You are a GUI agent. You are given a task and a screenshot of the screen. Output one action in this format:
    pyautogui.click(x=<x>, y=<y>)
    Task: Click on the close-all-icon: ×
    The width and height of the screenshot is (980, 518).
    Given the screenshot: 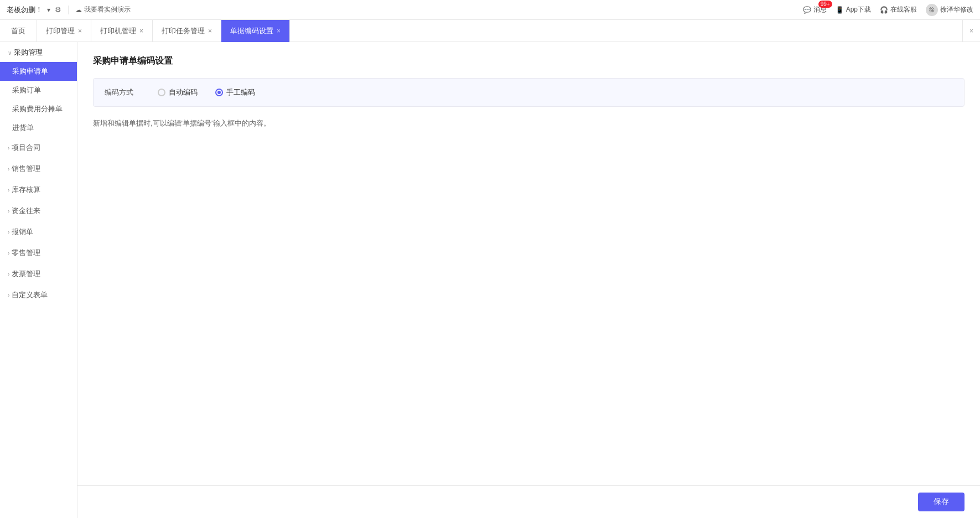 What is the action you would take?
    pyautogui.click(x=972, y=31)
    